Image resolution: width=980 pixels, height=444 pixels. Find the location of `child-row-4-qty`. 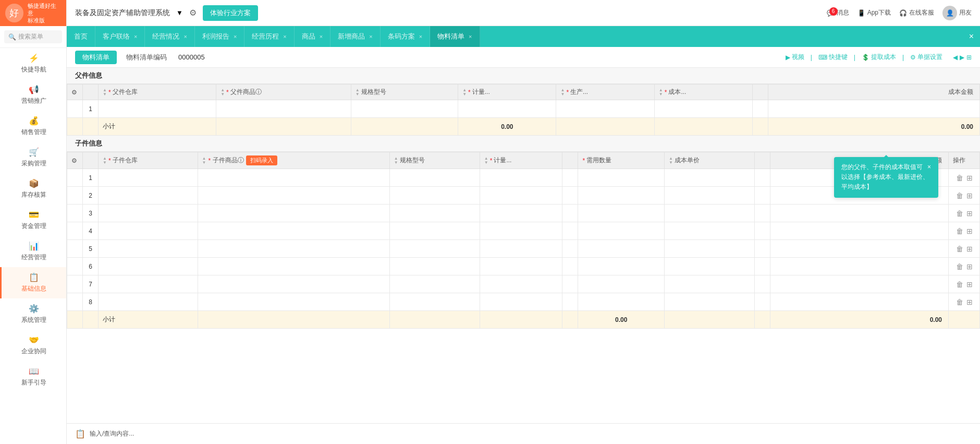

child-row-4-qty is located at coordinates (621, 231).